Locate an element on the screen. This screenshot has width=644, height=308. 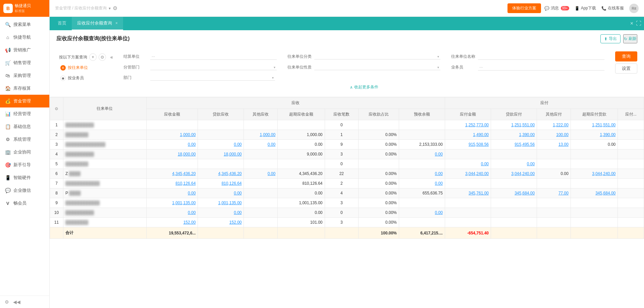
salesperson-select: ··· is located at coordinates (541, 67).